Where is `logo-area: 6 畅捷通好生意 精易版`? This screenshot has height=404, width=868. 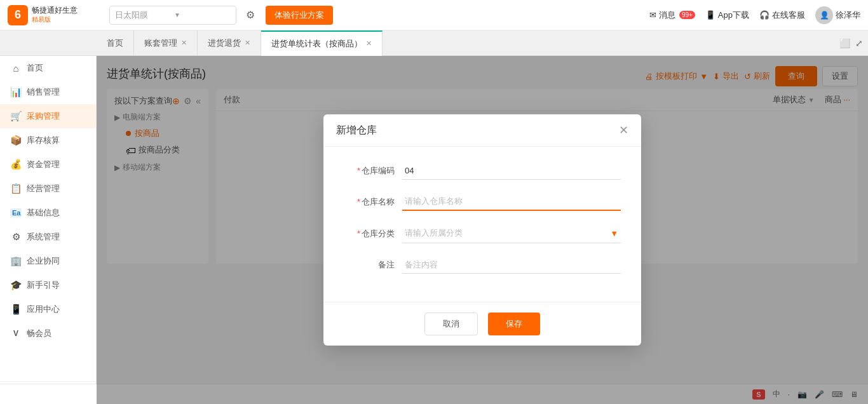
logo-area: 6 畅捷通好生意 精易版 is located at coordinates (56, 15).